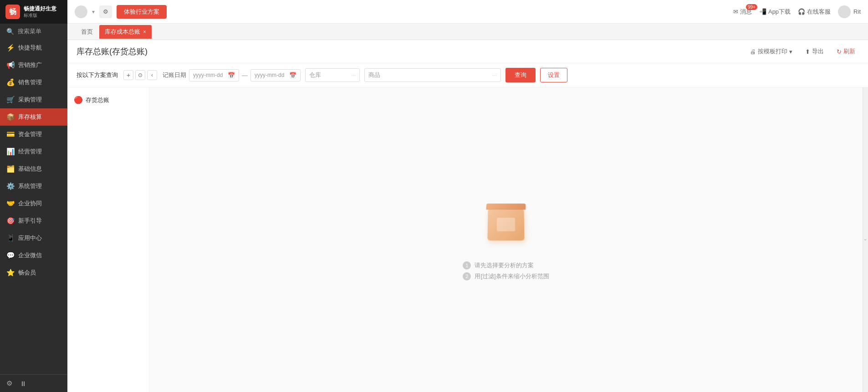 The image size is (868, 392). Describe the element at coordinates (9, 383) in the screenshot. I see `settings-icon: ⚙` at that location.